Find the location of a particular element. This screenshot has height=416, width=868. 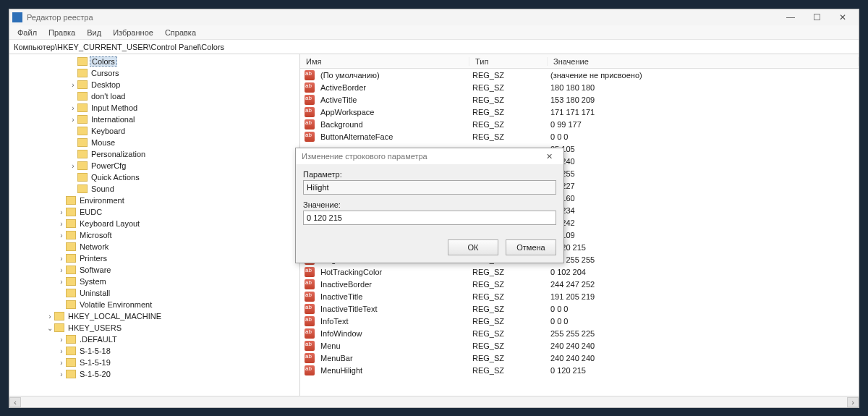

tree-item: ›PowerCfg is located at coordinates (155, 166).